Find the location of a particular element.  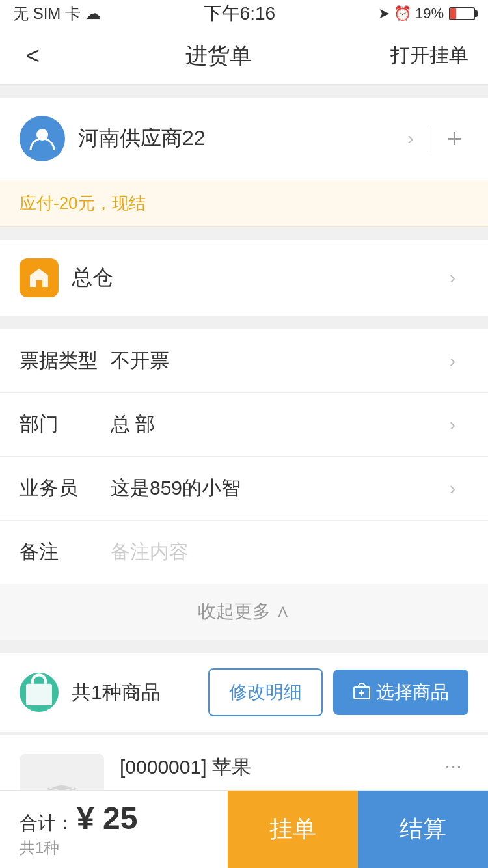

dept-label: 部门 is located at coordinates (65, 424).